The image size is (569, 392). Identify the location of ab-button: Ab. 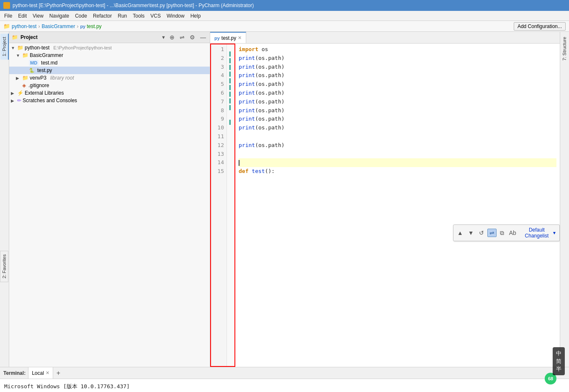
(512, 233).